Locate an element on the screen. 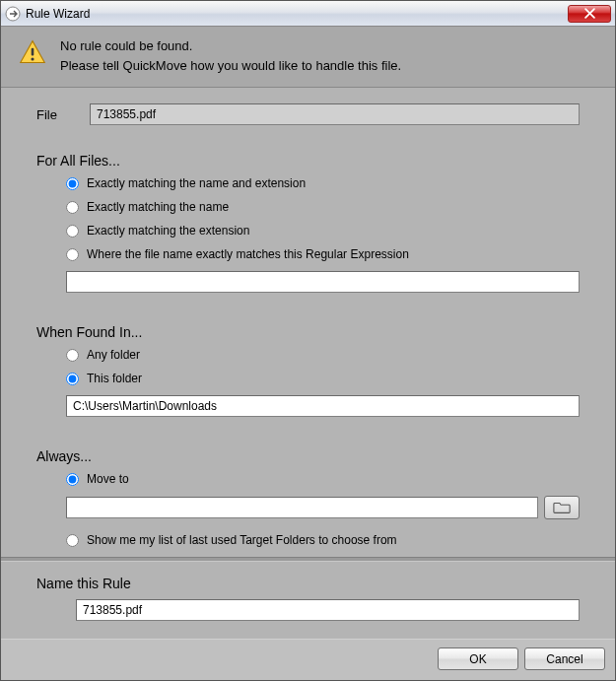 This screenshot has height=681, width=616. radio-any-folder-label: Any folder is located at coordinates (113, 355).